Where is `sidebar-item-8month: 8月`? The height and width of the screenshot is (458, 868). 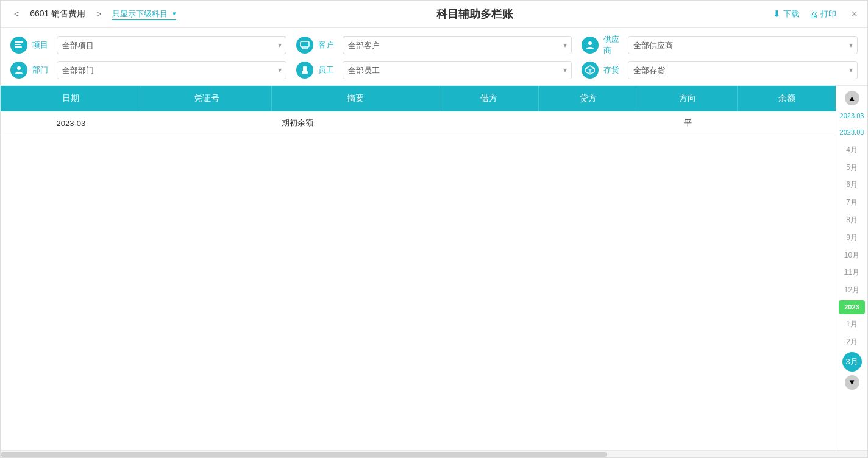 sidebar-item-8month: 8月 is located at coordinates (852, 220).